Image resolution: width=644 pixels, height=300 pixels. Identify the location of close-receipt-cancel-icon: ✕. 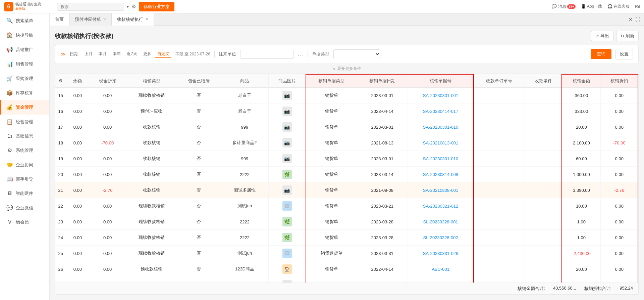
(147, 19).